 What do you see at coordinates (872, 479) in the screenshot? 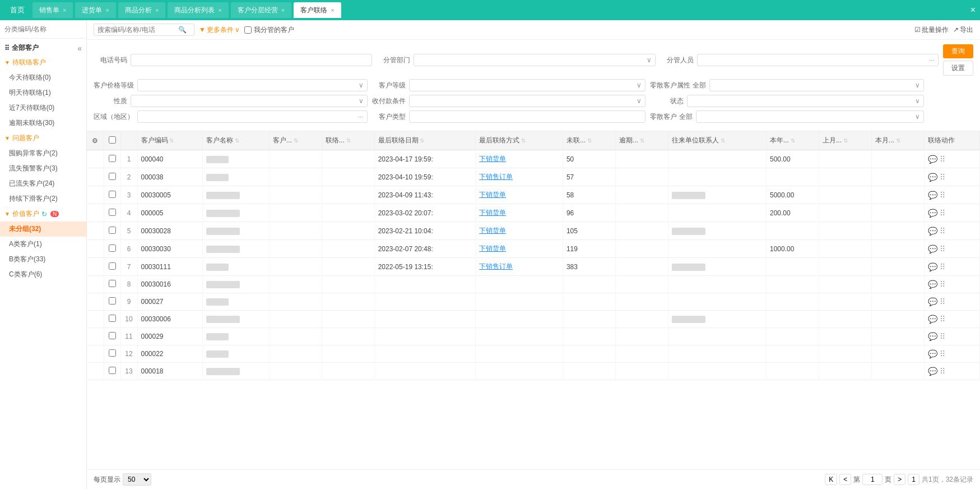
I see `page-input` at bounding box center [872, 479].